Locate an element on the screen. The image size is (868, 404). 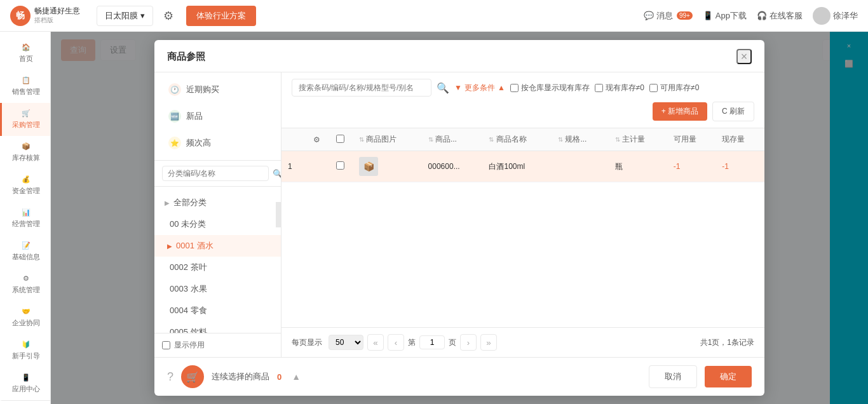
username-label: 徐泽华 is located at coordinates (845, 16).